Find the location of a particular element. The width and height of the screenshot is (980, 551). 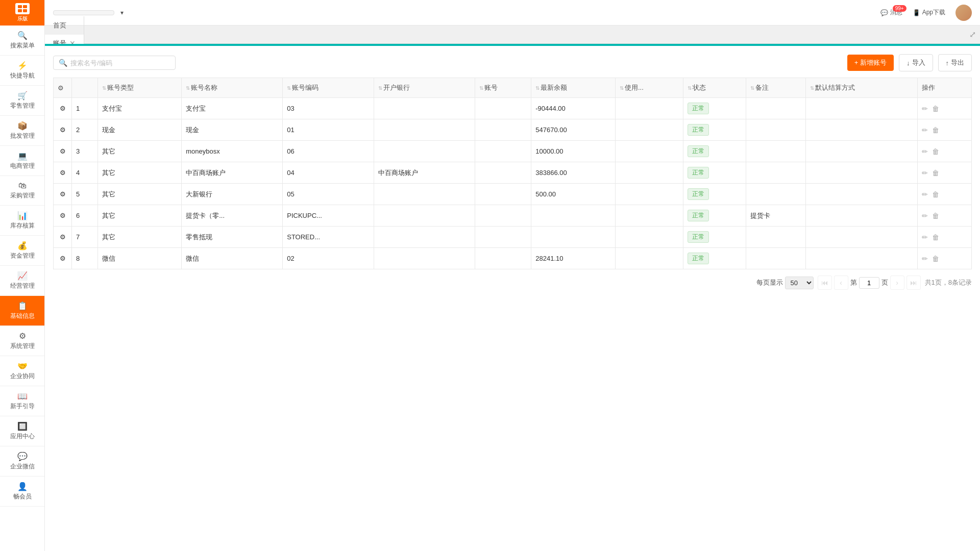

page-input is located at coordinates (869, 283).